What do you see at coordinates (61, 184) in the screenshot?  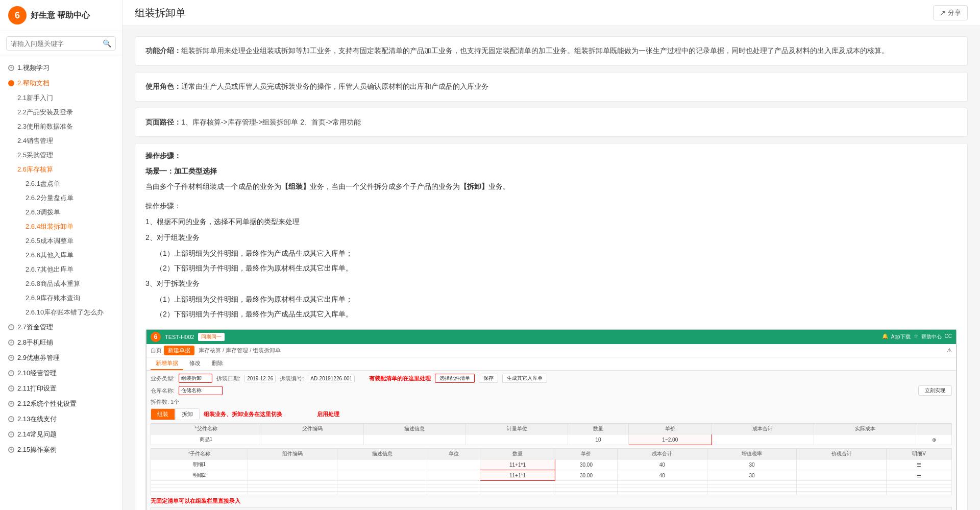 I see `sidebar-item-2-6-1: 2.6.1盘点单` at bounding box center [61, 184].